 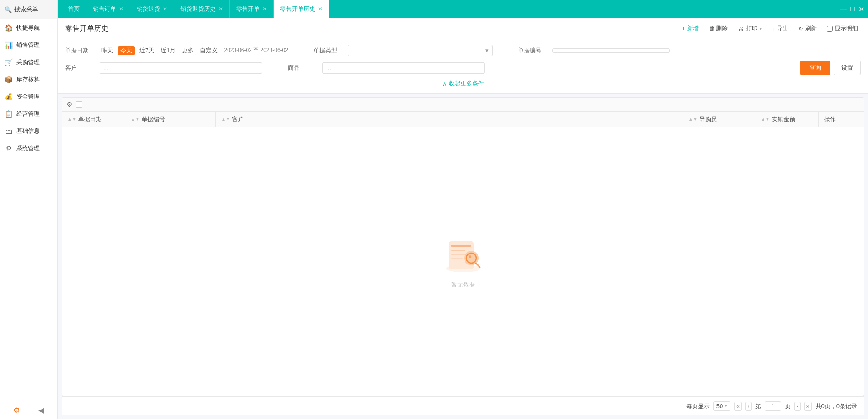 What do you see at coordinates (853, 9) in the screenshot?
I see `maximize-icon: □` at bounding box center [853, 9].